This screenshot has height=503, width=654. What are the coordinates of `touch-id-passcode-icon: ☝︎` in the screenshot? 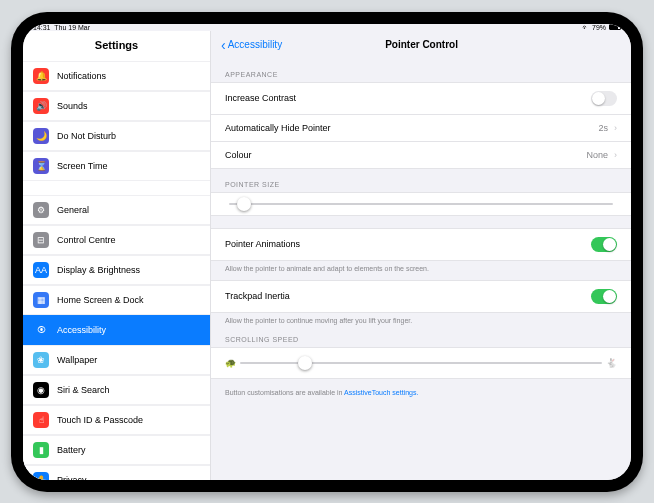 It's located at (41, 420).